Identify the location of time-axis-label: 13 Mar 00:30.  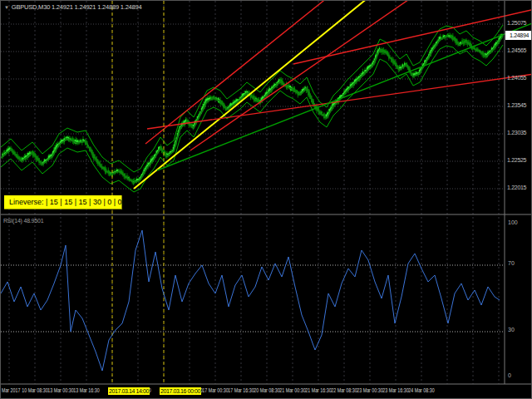
(60, 391).